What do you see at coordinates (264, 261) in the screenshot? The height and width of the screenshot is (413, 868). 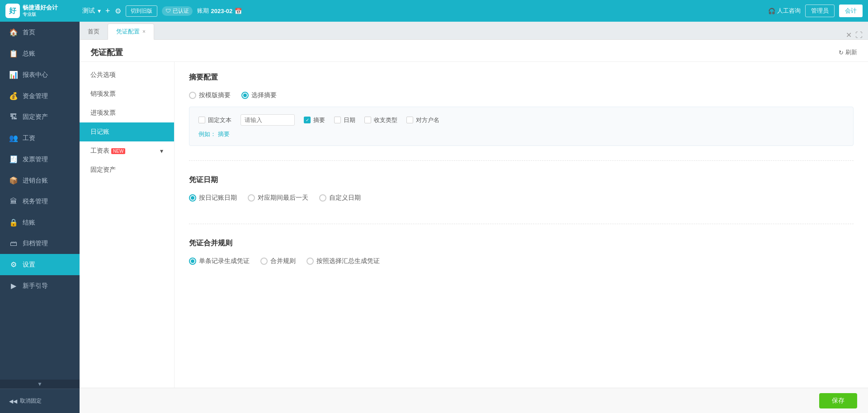 I see `radio-rules-circle` at bounding box center [264, 261].